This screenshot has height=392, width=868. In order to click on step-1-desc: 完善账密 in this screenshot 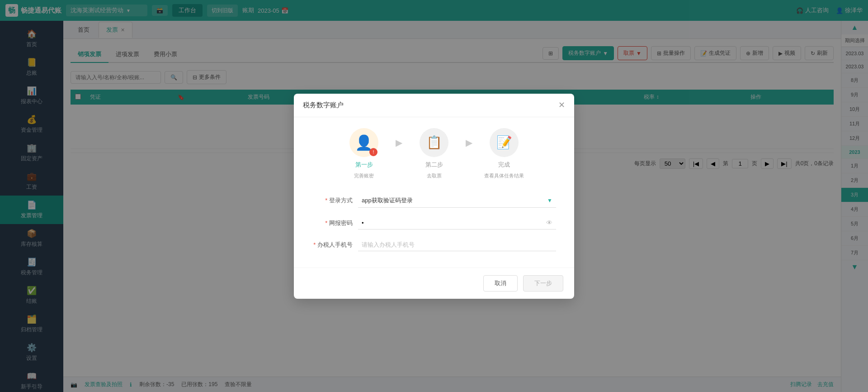, I will do `click(364, 176)`.